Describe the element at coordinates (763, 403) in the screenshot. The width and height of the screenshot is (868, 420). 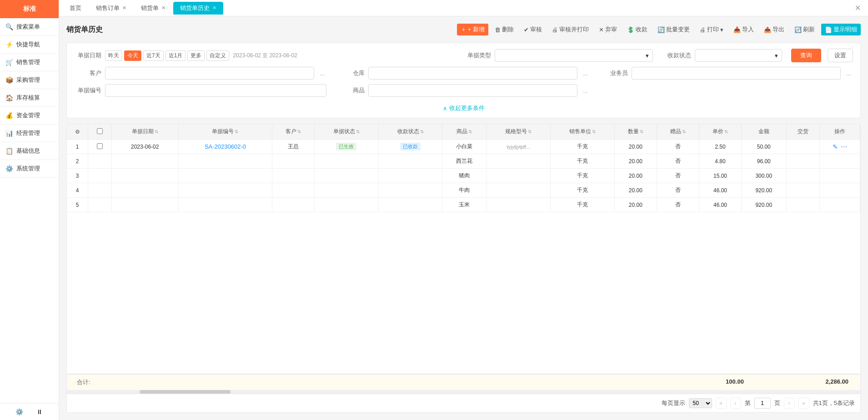
I see `page-input` at that location.